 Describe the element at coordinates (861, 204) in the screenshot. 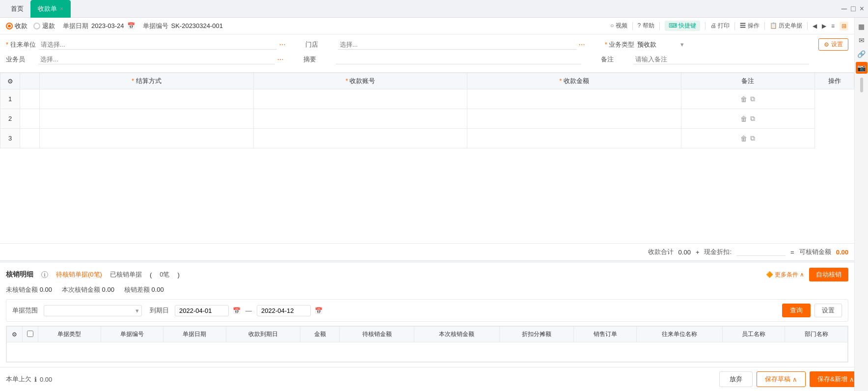

I see `right-sidebar: ▦ ✉ 🔗 📷` at that location.